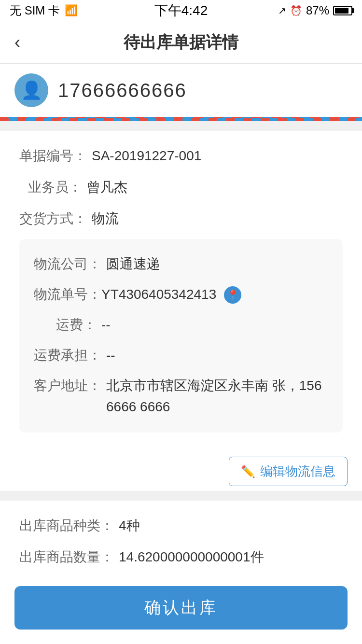 This screenshot has height=644, width=362. What do you see at coordinates (282, 11) in the screenshot?
I see `location-service-icon: ↗` at bounding box center [282, 11].